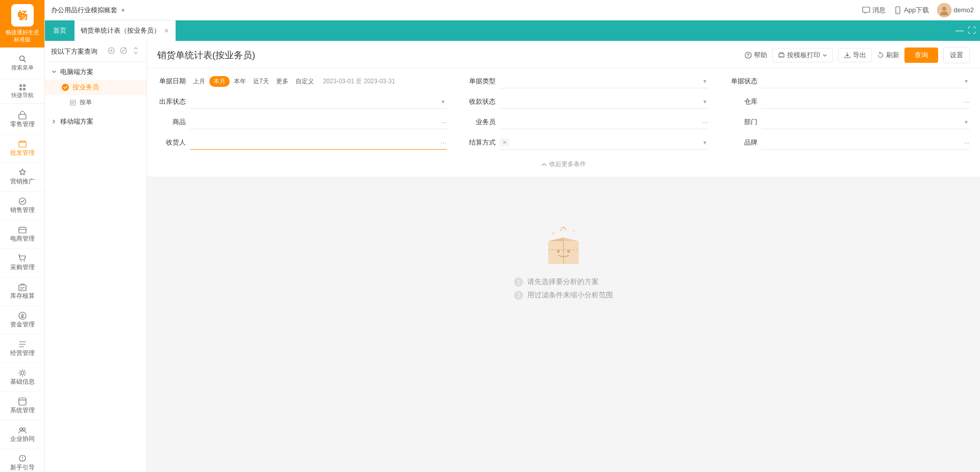 The width and height of the screenshot is (980, 472). Describe the element at coordinates (600, 122) in the screenshot. I see `salesperson-input` at that location.